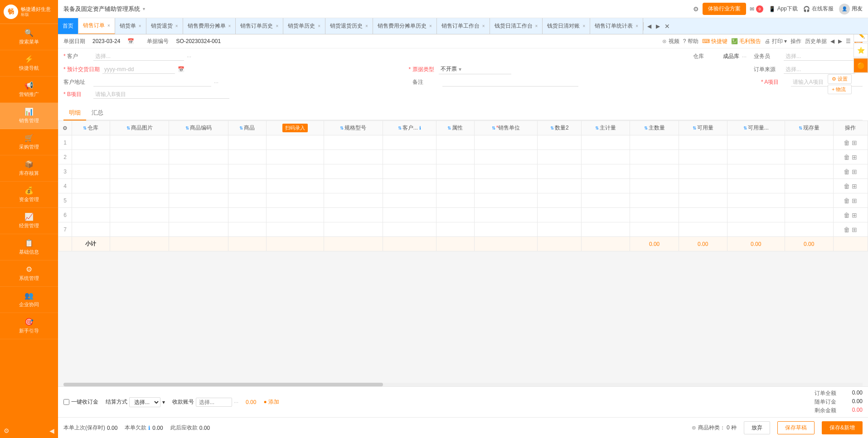 The height and width of the screenshot is (438, 868). What do you see at coordinates (475, 69) in the screenshot?
I see `invoice-select: 不开票 ▾` at bounding box center [475, 69].